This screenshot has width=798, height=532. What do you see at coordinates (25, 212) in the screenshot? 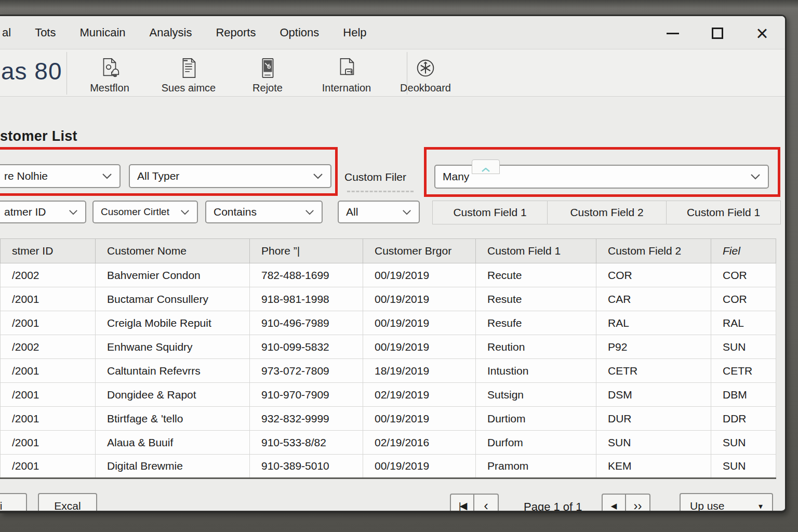
I see `field-selector-value: atmer ID` at bounding box center [25, 212].